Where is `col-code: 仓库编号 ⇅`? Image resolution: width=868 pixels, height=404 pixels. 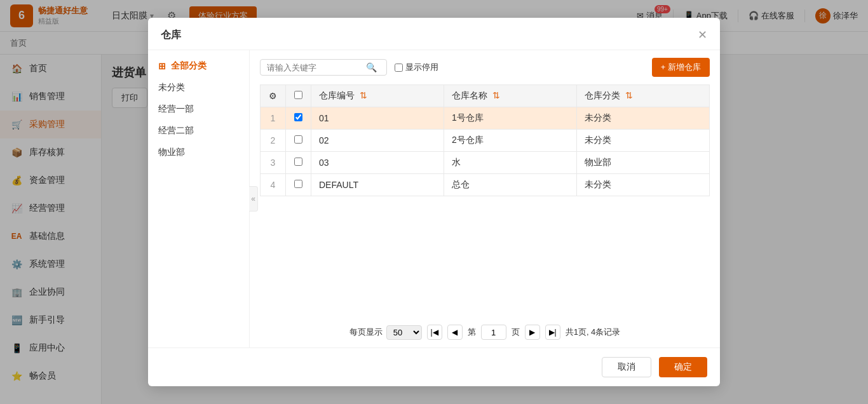
col-code: 仓库编号 ⇅ is located at coordinates (377, 97).